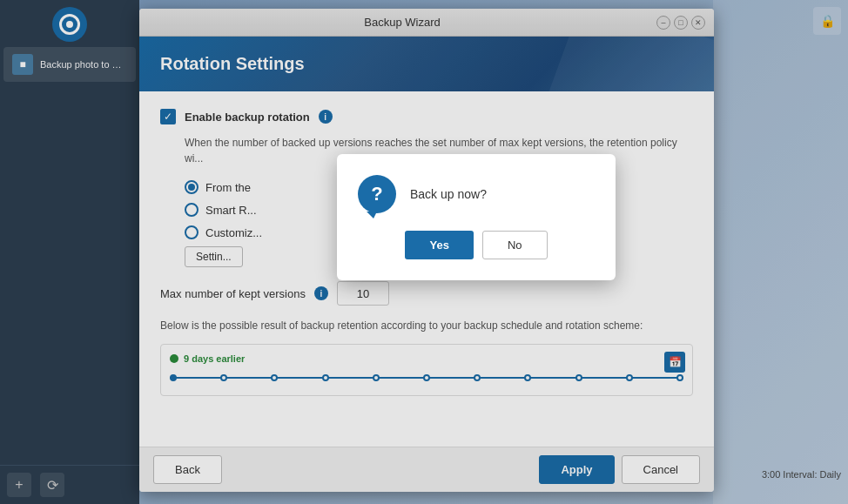  Describe the element at coordinates (475, 245) in the screenshot. I see `modal-buttons: Yes No` at that location.